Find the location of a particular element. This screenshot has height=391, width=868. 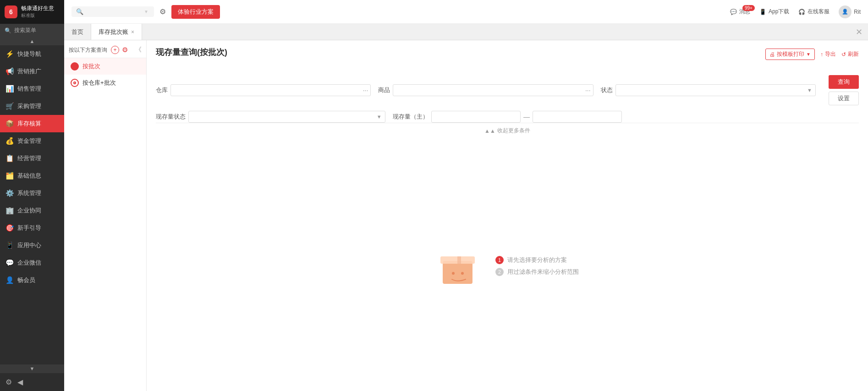

warehouse-more-btn: ··· is located at coordinates (366, 90).